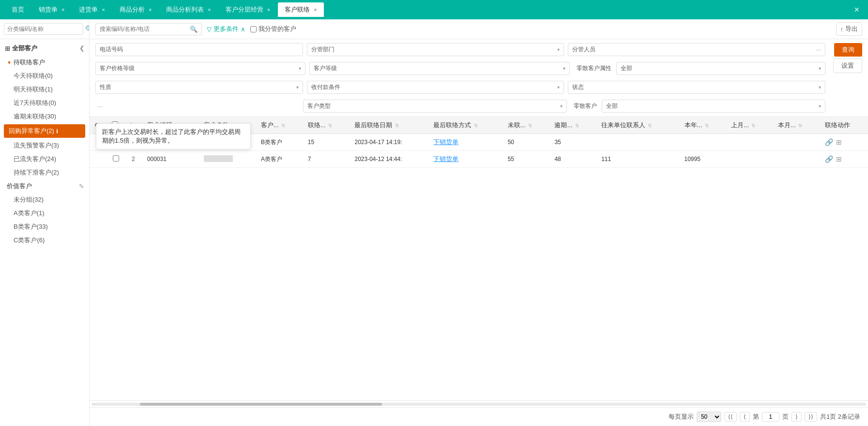 This screenshot has width=868, height=426. Describe the element at coordinates (326, 126) in the screenshot. I see `col-contact: 联络... ⇅` at that location.